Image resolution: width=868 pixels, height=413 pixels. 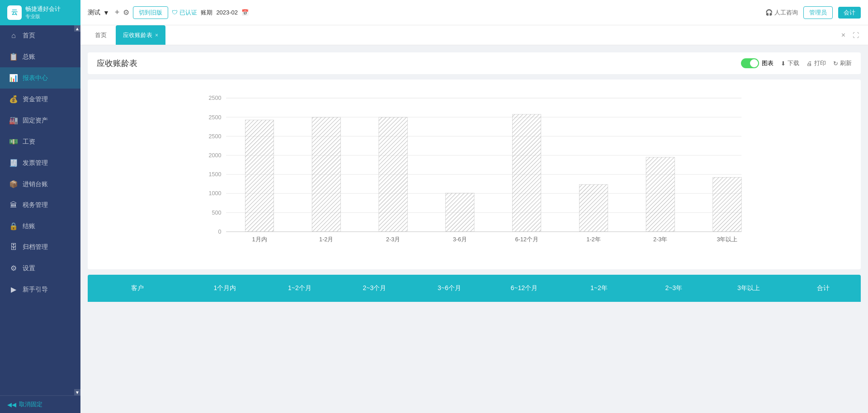 I want to click on sidebar-item-closing: 🔒结账, so click(x=40, y=226).